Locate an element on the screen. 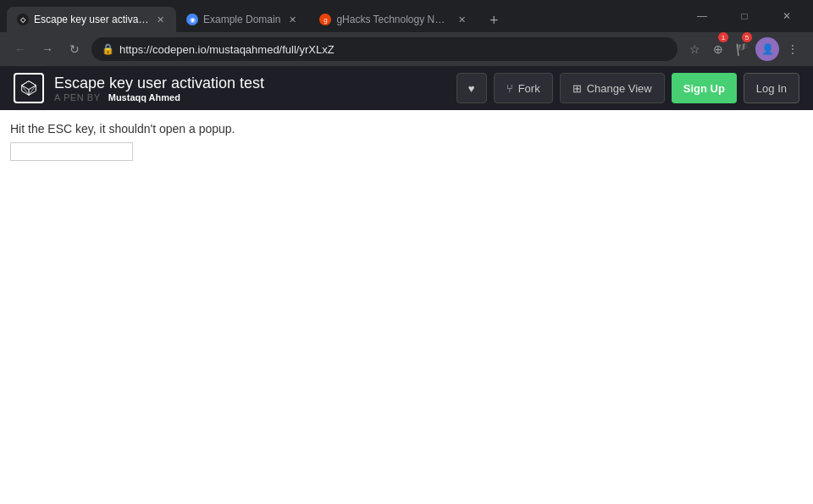 The height and width of the screenshot is (504, 813). new-tab-button: + is located at coordinates (494, 20).